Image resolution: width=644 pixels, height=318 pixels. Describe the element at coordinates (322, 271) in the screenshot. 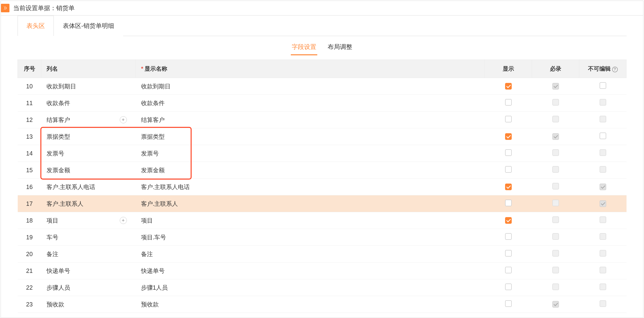

I see `table-row: 21快递单号快递单号` at that location.